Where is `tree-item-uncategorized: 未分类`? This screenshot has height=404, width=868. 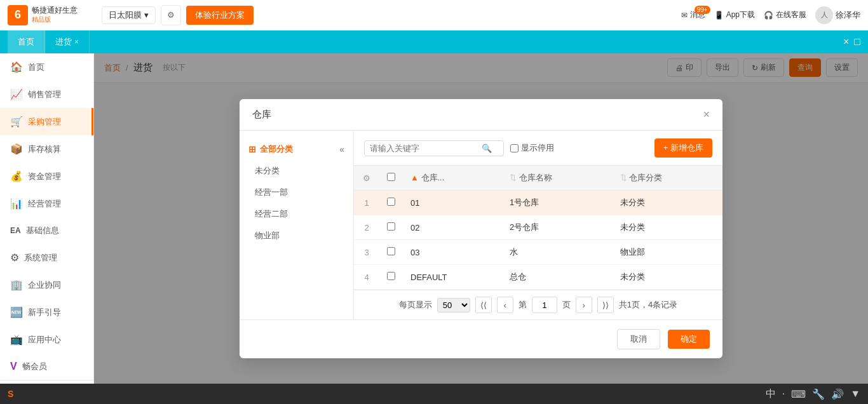
tree-item-uncategorized: 未分类 is located at coordinates (296, 171).